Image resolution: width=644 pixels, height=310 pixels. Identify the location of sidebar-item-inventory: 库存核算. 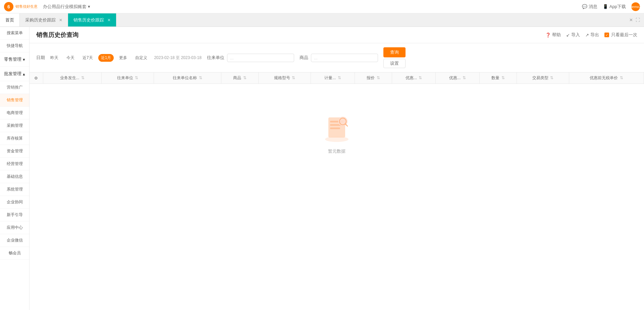
(15, 139).